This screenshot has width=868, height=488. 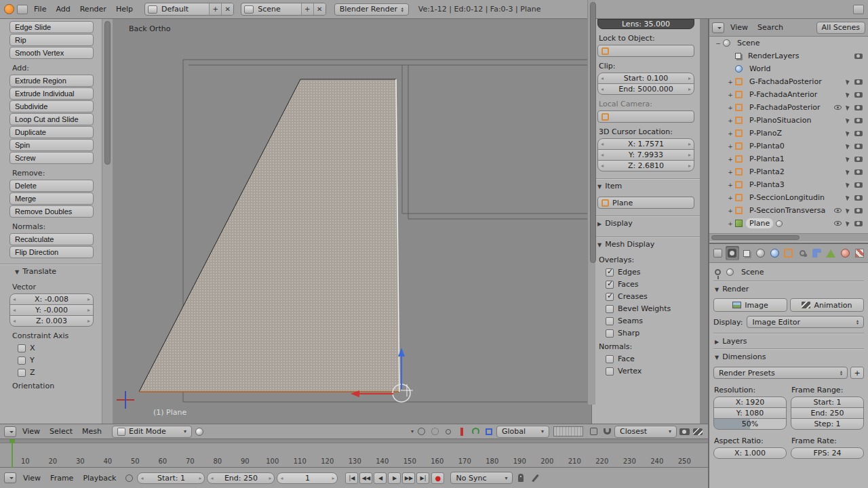 I want to click on tool-button: Flip Direction, so click(x=52, y=252).